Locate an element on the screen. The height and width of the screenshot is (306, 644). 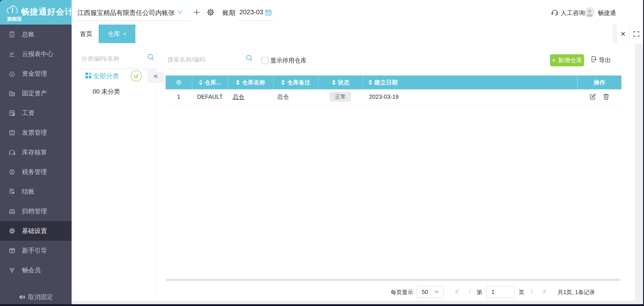
collapse-icon: « is located at coordinates (156, 75).